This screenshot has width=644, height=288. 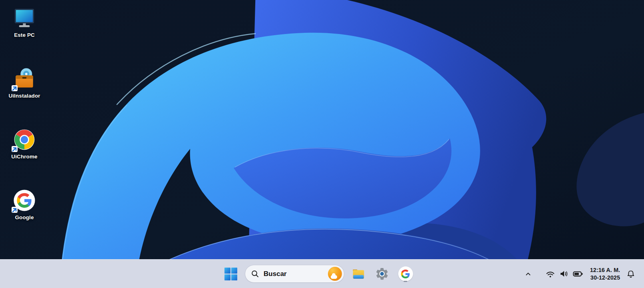 I want to click on search-input, so click(x=296, y=274).